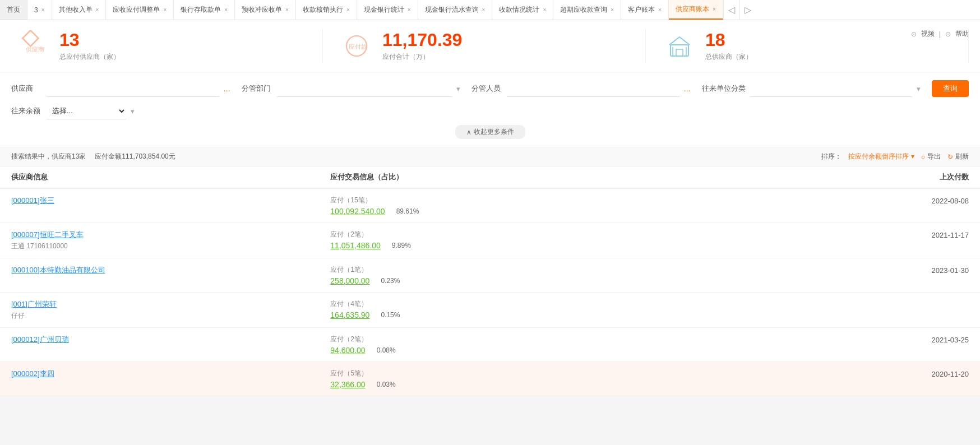 The height and width of the screenshot is (445, 980). What do you see at coordinates (422, 40) in the screenshot?
I see `stat-number-1: 11,170.39` at bounding box center [422, 40].